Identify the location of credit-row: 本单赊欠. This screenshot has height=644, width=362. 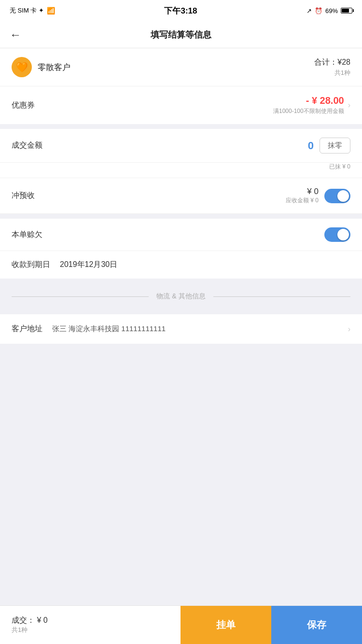
(181, 235).